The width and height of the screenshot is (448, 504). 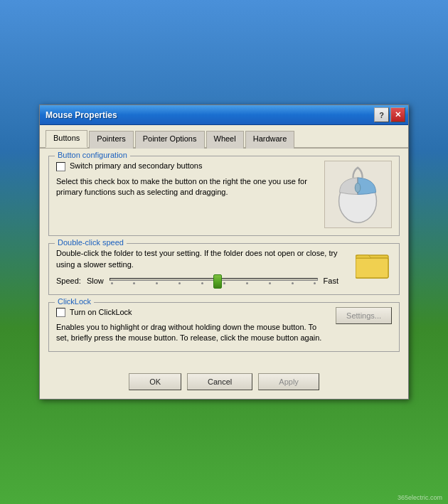 What do you see at coordinates (224, 269) in the screenshot?
I see `double-click-speed-group: Double-click speed Double-click the fold…` at bounding box center [224, 269].